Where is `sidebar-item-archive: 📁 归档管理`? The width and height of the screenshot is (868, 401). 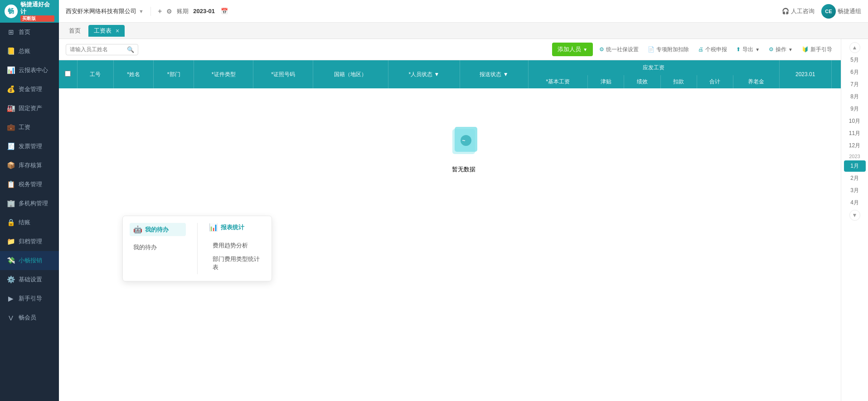 sidebar-item-archive: 📁 归档管理 is located at coordinates (29, 242).